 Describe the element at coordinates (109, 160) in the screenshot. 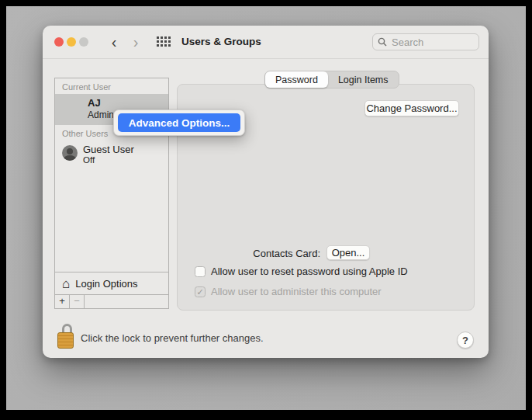

I see `guest-user-status: Off` at that location.